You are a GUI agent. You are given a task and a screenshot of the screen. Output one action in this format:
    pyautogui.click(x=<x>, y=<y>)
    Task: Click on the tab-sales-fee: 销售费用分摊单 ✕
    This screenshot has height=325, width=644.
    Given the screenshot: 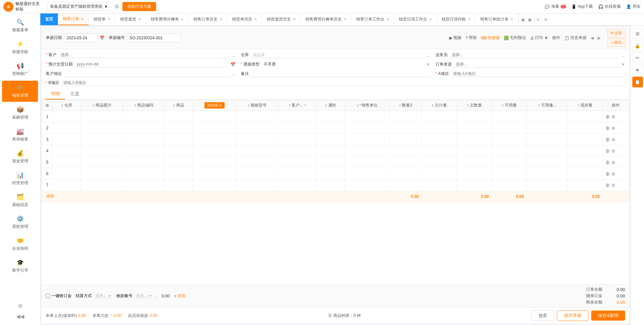 What is the action you would take?
    pyautogui.click(x=167, y=19)
    